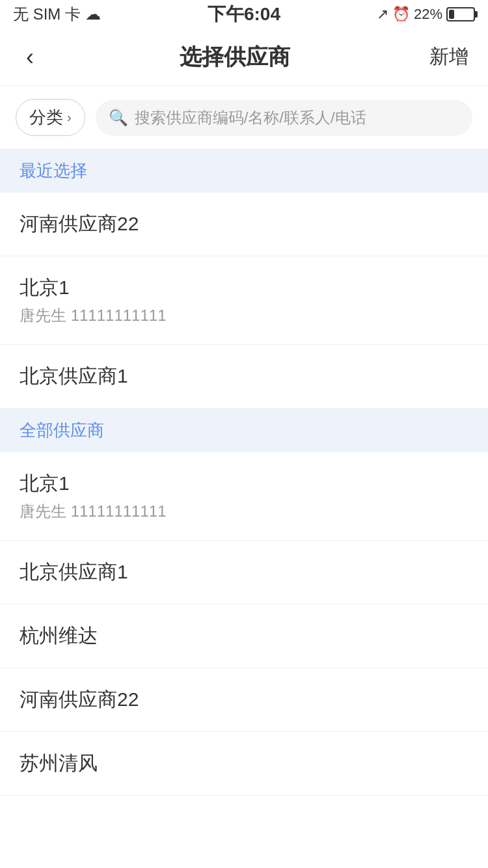  What do you see at coordinates (57, 14) in the screenshot?
I see `sim-status: 无 SIM 卡 ☁` at bounding box center [57, 14].